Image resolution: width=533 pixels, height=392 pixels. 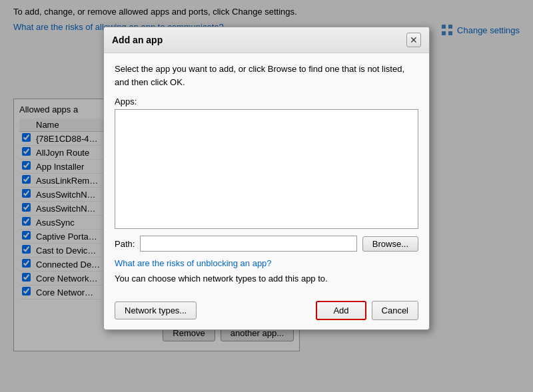 I want to click on dialog-title-bar: Add an app ✕, so click(x=266, y=40).